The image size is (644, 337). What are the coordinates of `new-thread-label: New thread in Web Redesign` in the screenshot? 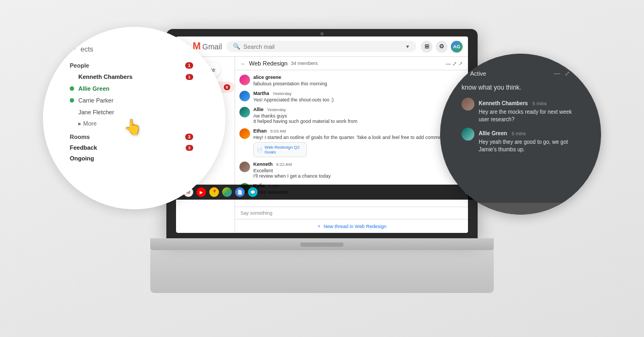 It's located at (355, 226).